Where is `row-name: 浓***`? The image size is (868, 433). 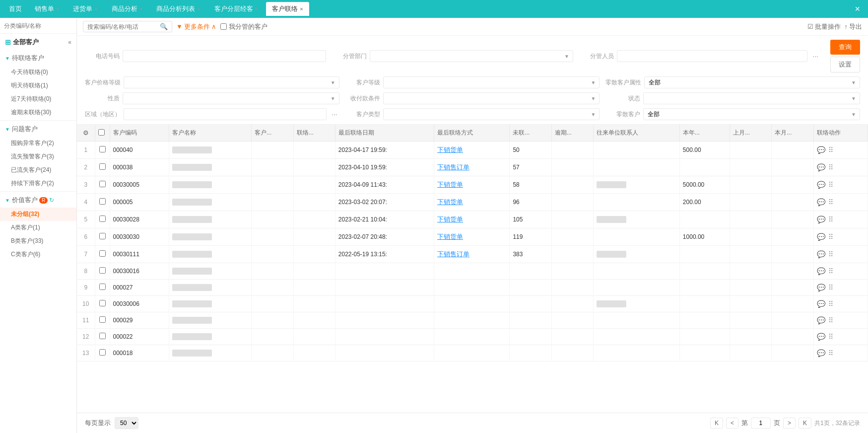
row-name: 浓*** is located at coordinates (210, 337).